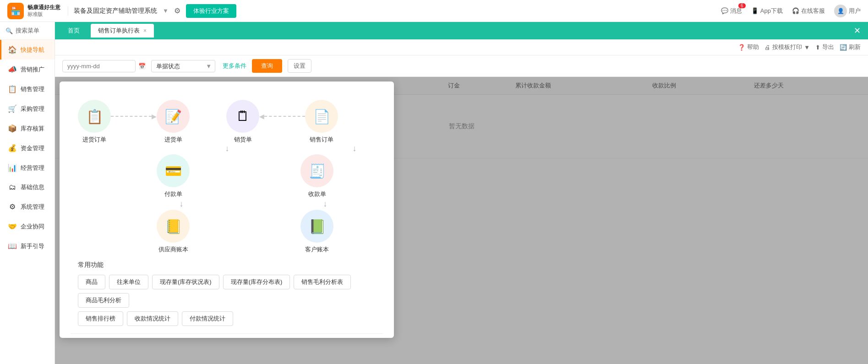 Image resolution: width=868 pixels, height=364 pixels. What do you see at coordinates (282, 116) in the screenshot?
I see `arrow-h2: ◀` at bounding box center [282, 116].